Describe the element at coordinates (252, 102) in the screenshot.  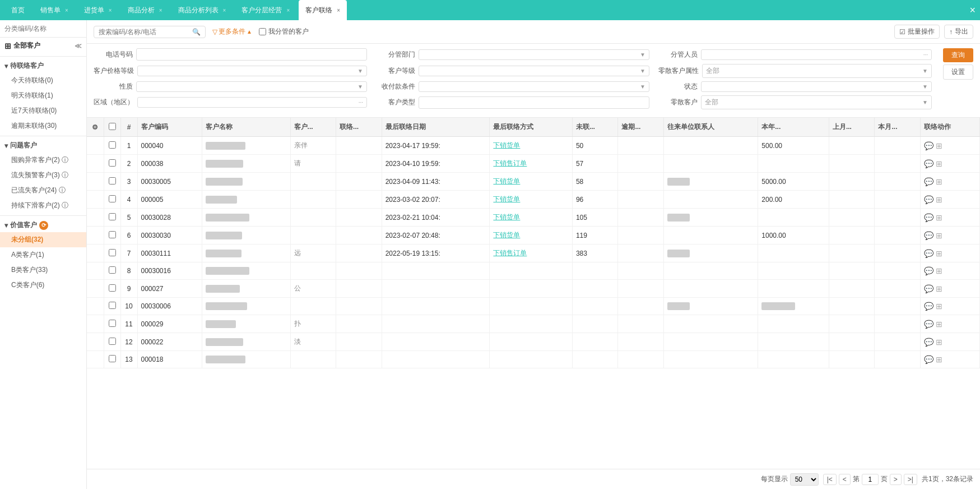
I see `region-select: ···` at that location.